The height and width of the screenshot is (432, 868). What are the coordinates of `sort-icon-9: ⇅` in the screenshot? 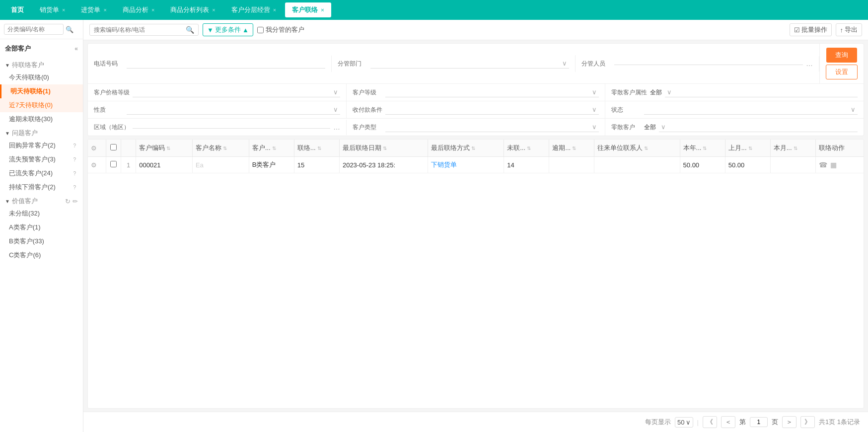 It's located at (646, 148).